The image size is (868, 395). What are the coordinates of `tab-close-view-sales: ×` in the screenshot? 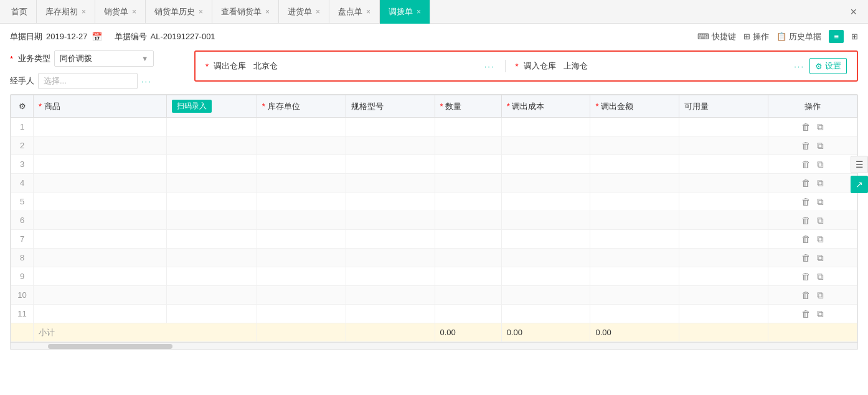 It's located at (268, 12).